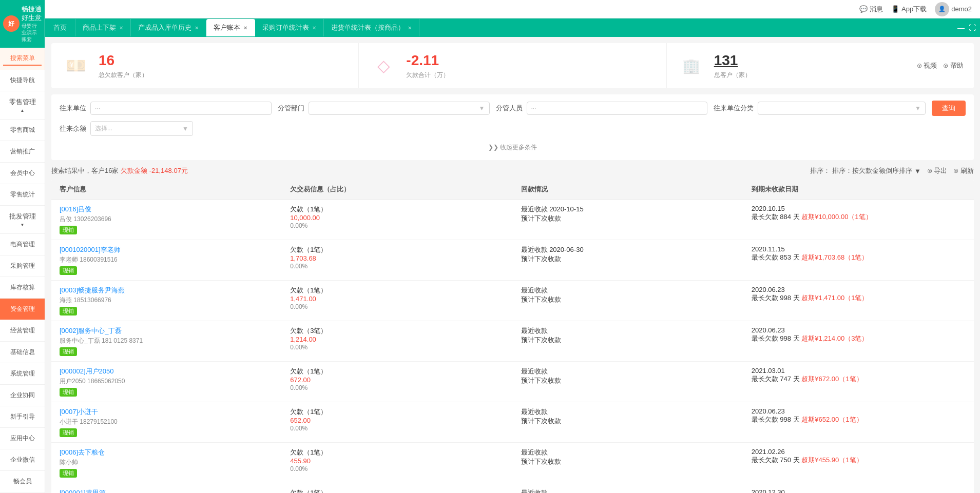 This screenshot has height=493, width=980. What do you see at coordinates (166, 209) in the screenshot?
I see `customer-name: [0016]吕俊` at bounding box center [166, 209].